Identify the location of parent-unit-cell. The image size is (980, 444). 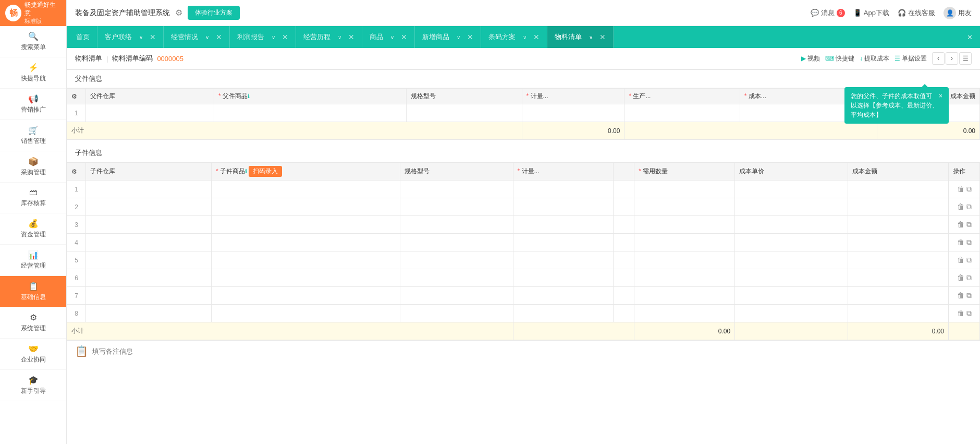
(573, 113).